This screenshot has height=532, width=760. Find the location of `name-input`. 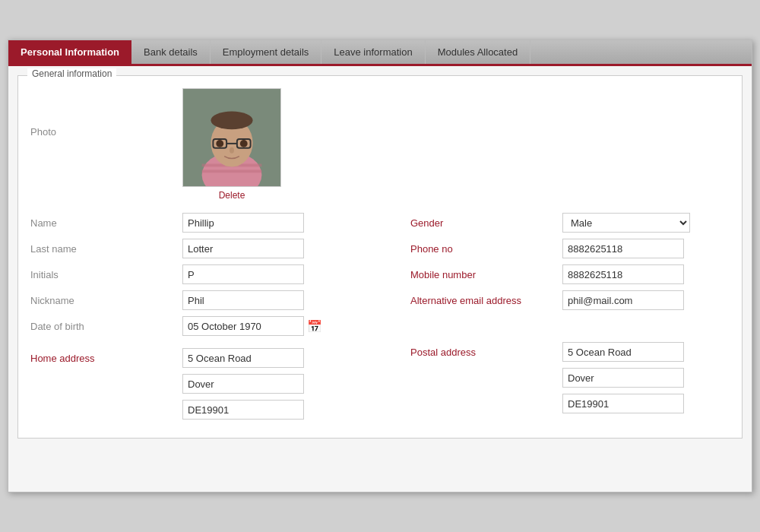

name-input is located at coordinates (243, 223).